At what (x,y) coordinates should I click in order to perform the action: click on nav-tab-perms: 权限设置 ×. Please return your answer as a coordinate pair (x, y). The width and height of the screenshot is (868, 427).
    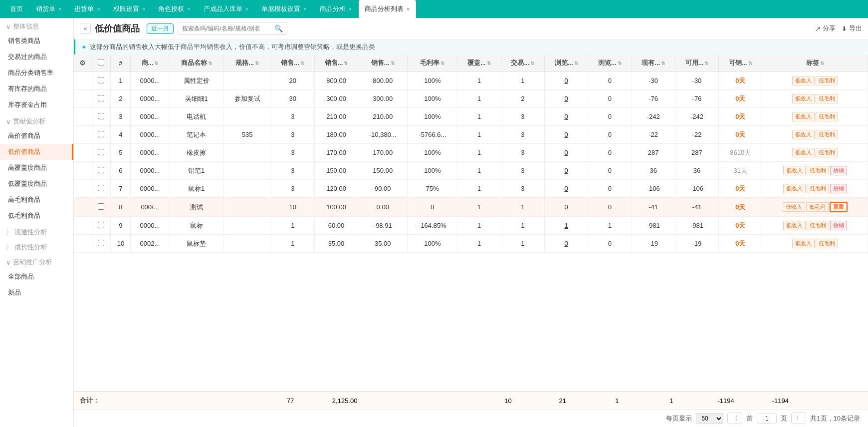
    Looking at the image, I should click on (129, 9).